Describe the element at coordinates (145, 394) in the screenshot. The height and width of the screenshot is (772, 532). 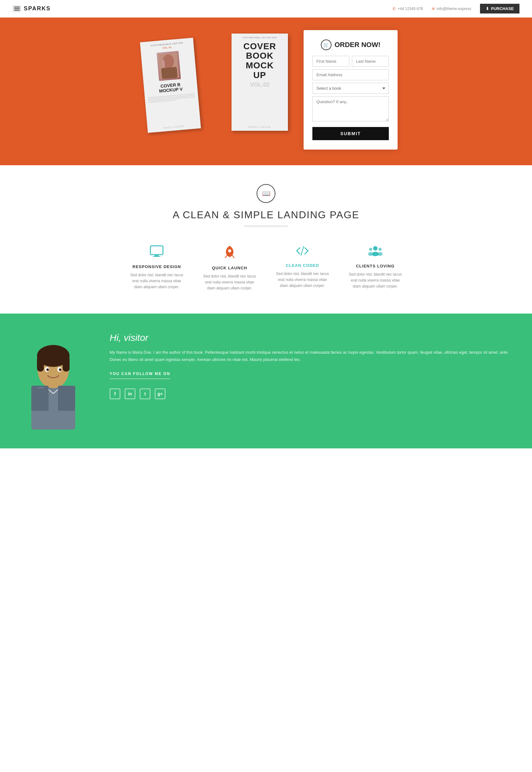
I see `twitter-icon: t` at that location.